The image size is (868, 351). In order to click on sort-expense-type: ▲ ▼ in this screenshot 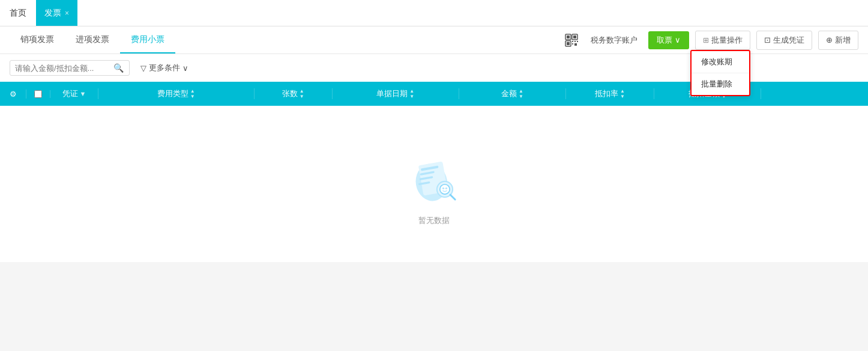, I will do `click(193, 94)`.